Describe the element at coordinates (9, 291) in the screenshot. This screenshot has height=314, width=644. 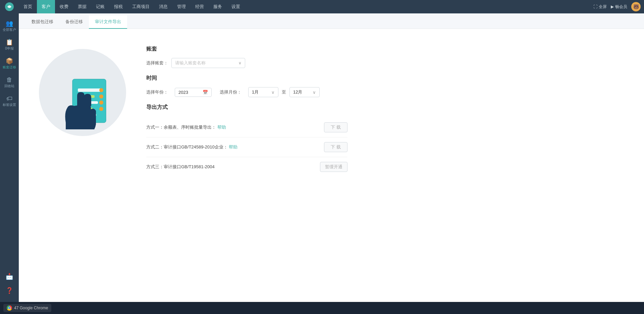
I see `help-icon: ❓` at that location.